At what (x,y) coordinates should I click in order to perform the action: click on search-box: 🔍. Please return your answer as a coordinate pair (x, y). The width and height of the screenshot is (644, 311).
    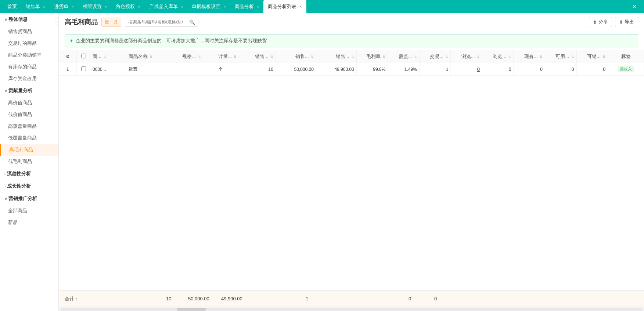
    Looking at the image, I should click on (162, 22).